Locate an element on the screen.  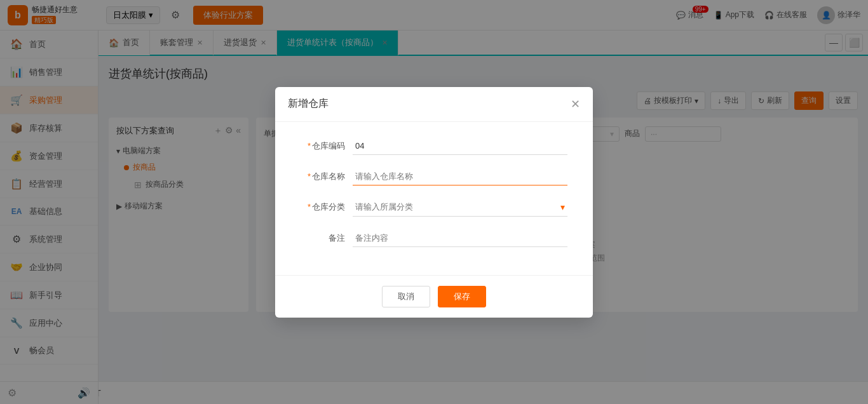
name-label: 仓库名称 is located at coordinates (323, 177).